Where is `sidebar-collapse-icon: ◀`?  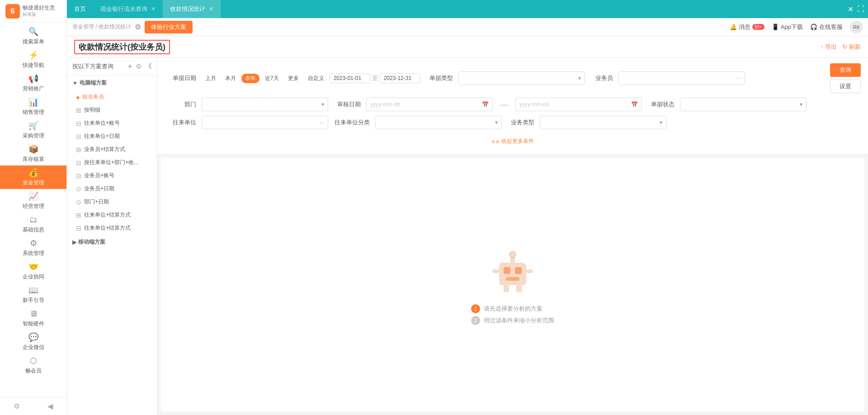 sidebar-collapse-icon: ◀ is located at coordinates (50, 406).